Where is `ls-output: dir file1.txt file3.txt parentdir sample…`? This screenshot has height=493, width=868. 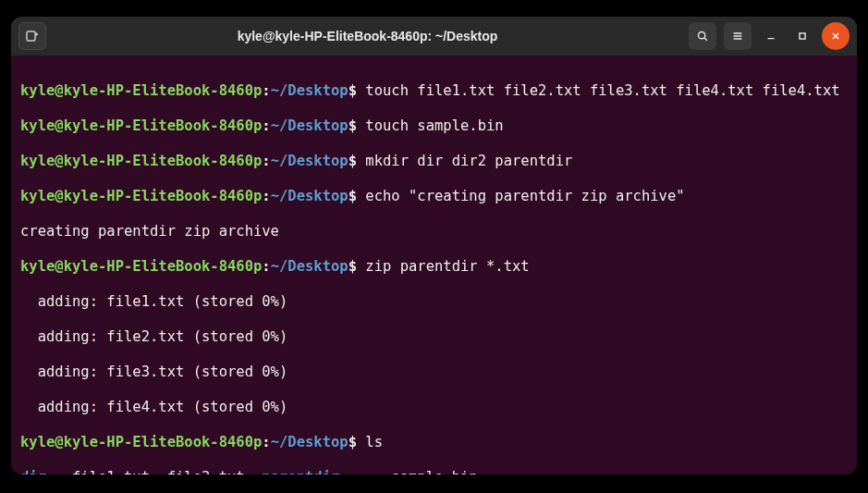
ls-output: dir file1.txt file3.txt parentdir sample… is located at coordinates (434, 472).